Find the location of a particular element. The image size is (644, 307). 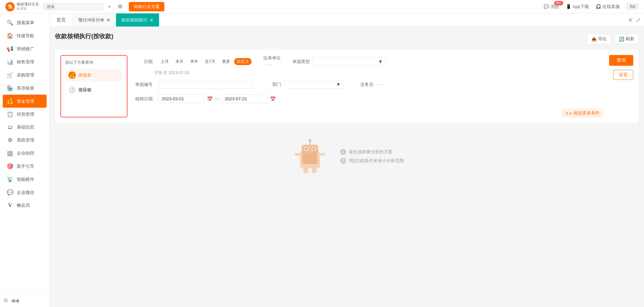

receivable-label: 按应收 is located at coordinates (85, 90).